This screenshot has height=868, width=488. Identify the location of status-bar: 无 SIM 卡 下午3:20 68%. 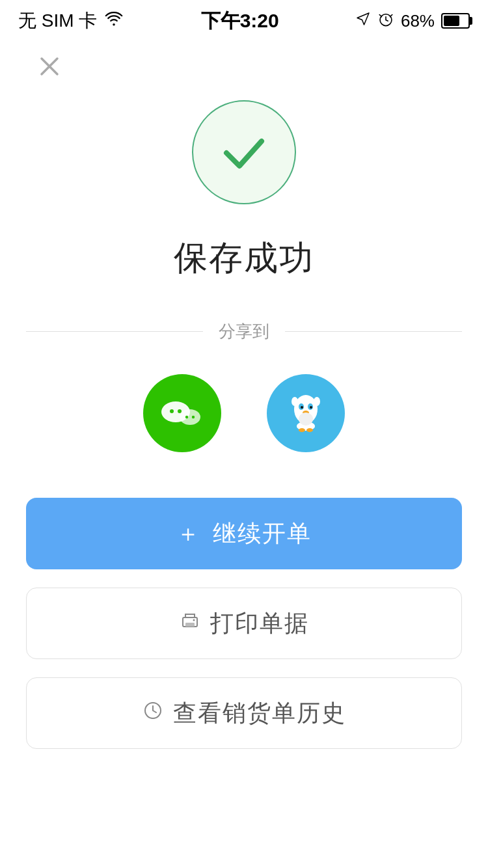
(244, 21).